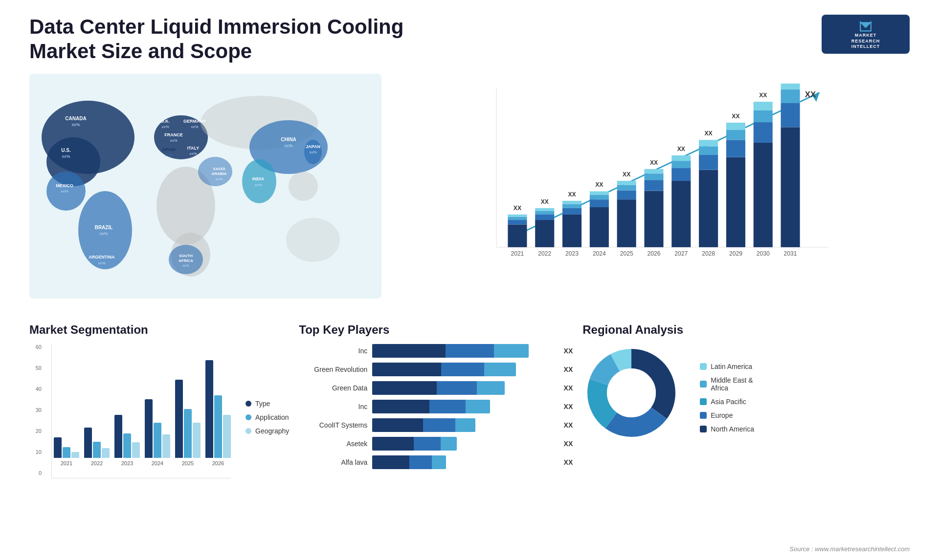  What do you see at coordinates (736, 253) in the screenshot?
I see `svg-text: 2029` at bounding box center [736, 253].